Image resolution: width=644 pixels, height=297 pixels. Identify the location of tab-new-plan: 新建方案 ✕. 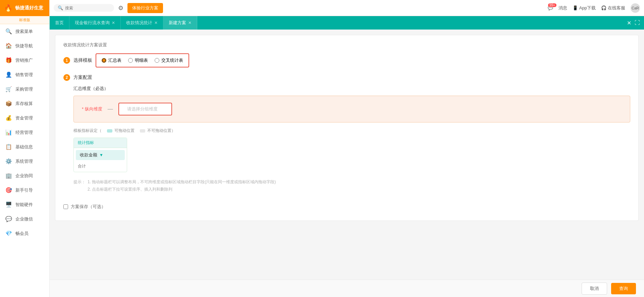
(180, 23).